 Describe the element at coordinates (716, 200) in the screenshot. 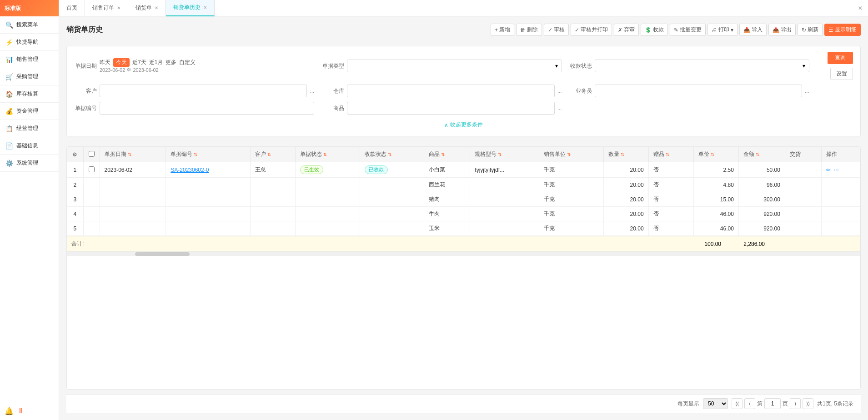

I see `cell-price: 15.00` at that location.